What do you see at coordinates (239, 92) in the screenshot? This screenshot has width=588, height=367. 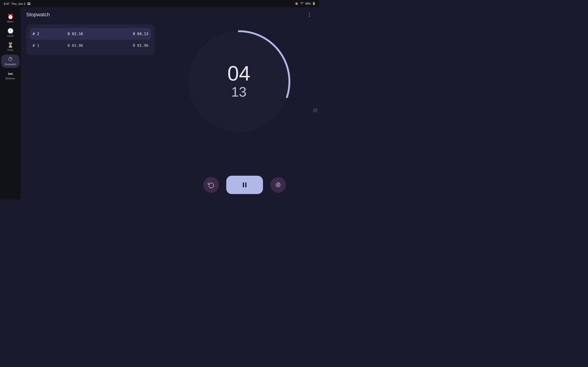 I see `time-centiseconds: 13` at bounding box center [239, 92].